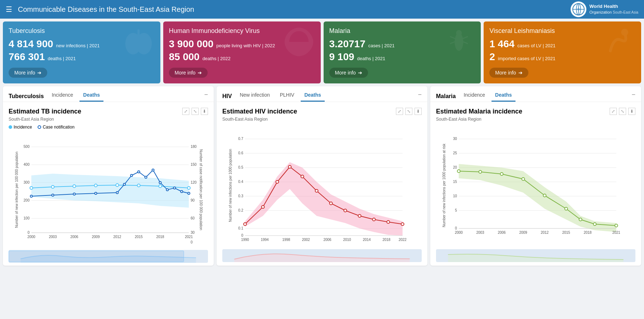 The image size is (644, 319). Describe the element at coordinates (139, 237) in the screenshot. I see `svg-text: 2015` at that location.